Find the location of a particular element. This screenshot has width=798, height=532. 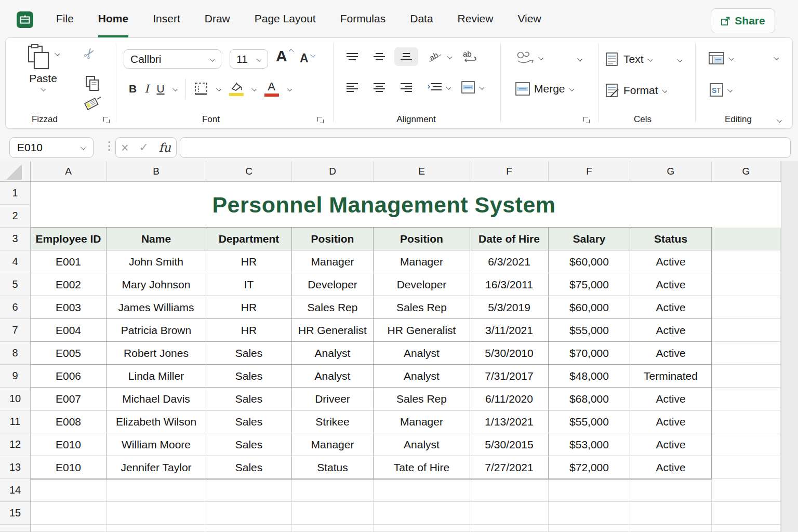

editing-label-chevron is located at coordinates (779, 120).